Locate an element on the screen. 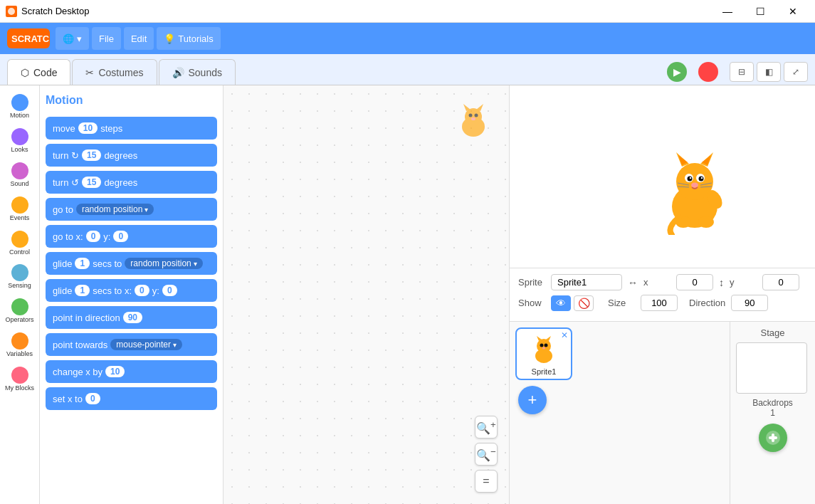  sidebar-item-variables: Variables is located at coordinates (20, 345).